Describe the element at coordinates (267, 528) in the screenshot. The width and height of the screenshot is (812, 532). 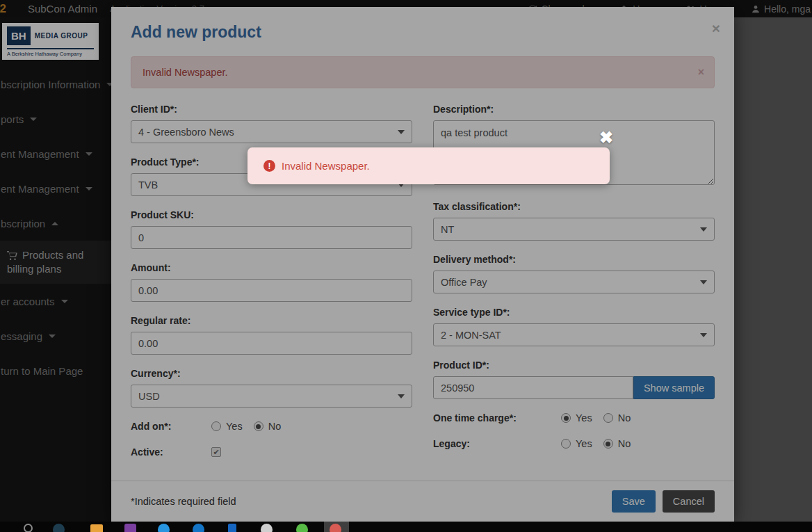
I see `globe-app-icon` at that location.